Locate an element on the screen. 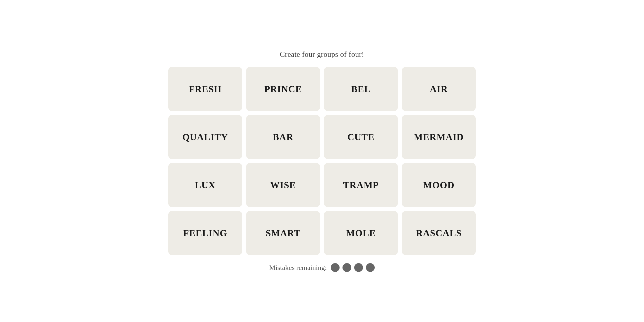  tile-mole: MOLE is located at coordinates (361, 233).